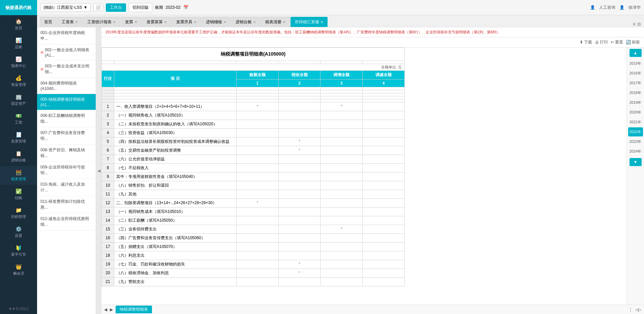 The width and height of the screenshot is (644, 314). What do you see at coordinates (175, 142) in the screenshot?
I see `cell-item-9: （四）按权益法核算长期股权投资对初始投资成本调整确认收益` at bounding box center [175, 142].